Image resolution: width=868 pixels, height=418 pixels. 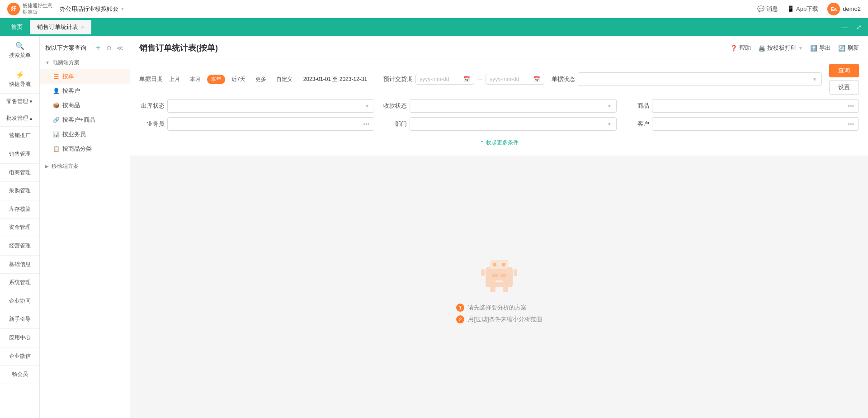 I want to click on shortcut-this-year: 本年, so click(x=216, y=80).